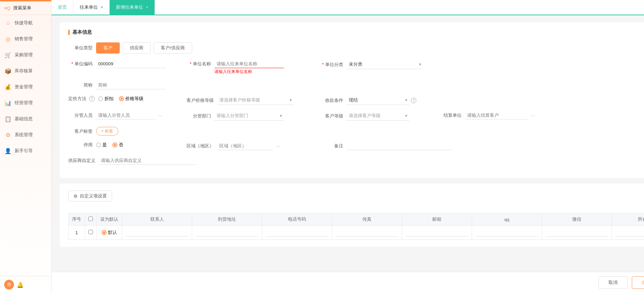 This screenshot has width=644, height=293. I want to click on finance-icon: 💰, so click(8, 87).